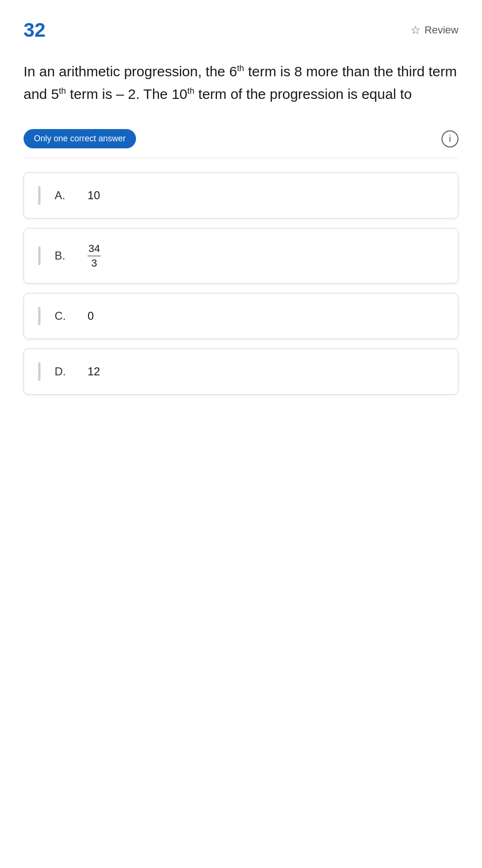 The height and width of the screenshot is (868, 482). Describe the element at coordinates (35, 30) in the screenshot. I see `question-number: 32` at that location.